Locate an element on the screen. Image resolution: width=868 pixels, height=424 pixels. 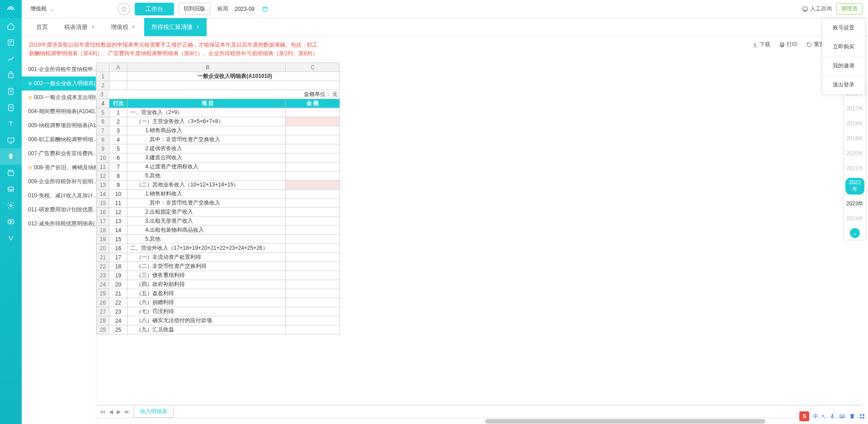
workbench-button: 工作台 is located at coordinates (155, 9).